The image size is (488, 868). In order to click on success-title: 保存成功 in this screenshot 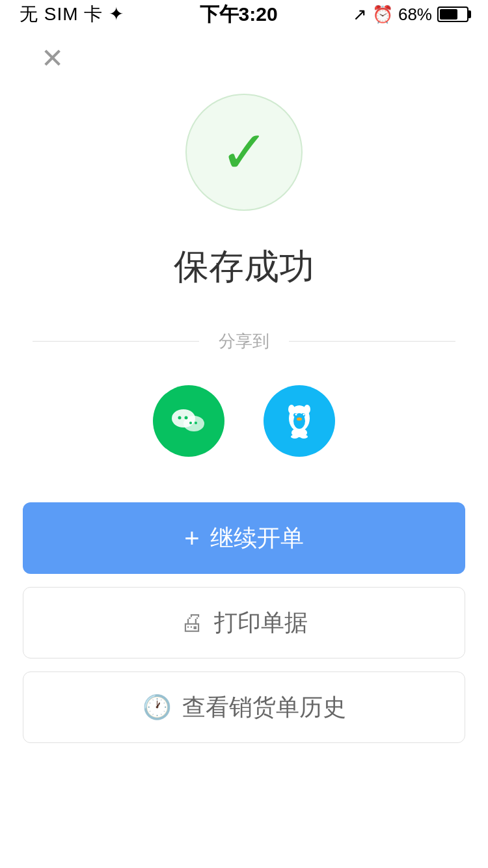, I will do `click(244, 267)`.